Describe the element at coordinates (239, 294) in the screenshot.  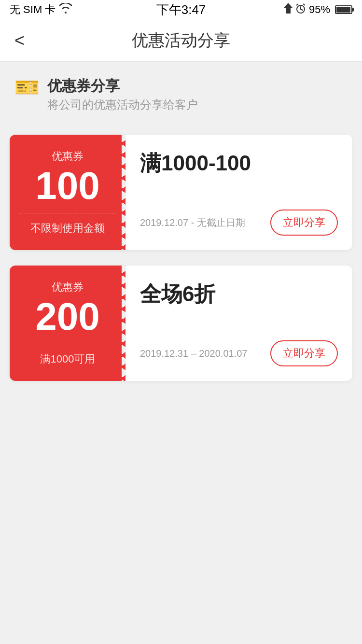
I see `coupon-2-title: 全场6折` at that location.